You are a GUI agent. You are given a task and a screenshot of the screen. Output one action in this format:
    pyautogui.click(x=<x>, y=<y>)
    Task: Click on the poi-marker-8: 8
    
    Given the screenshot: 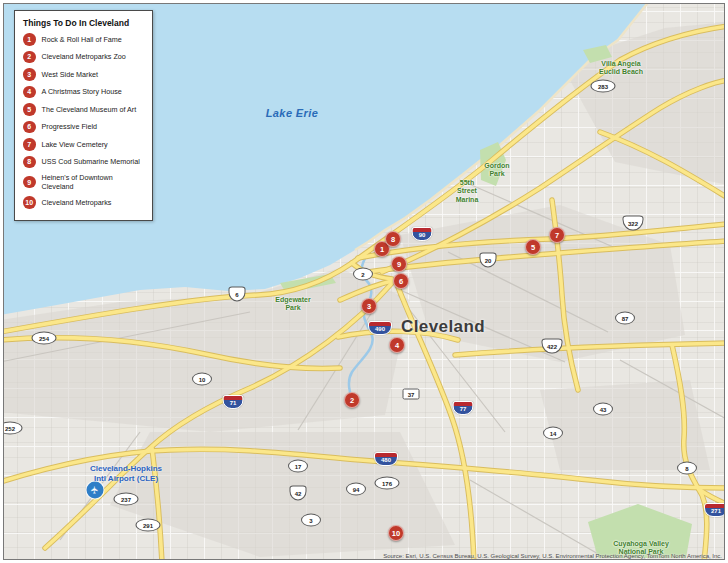 What is the action you would take?
    pyautogui.click(x=393, y=239)
    